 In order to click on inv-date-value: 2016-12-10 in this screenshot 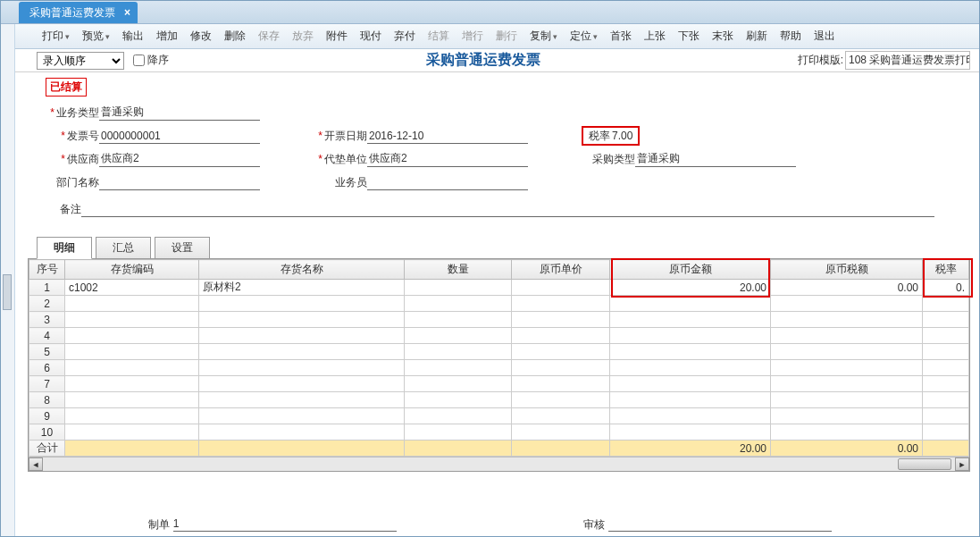, I will do `click(448, 136)`.